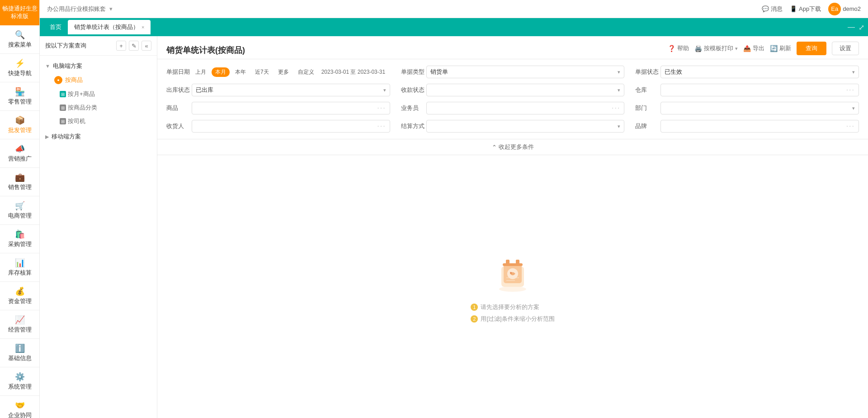 This screenshot has width=868, height=418. I want to click on help-action: ❓ 帮助, so click(678, 48).